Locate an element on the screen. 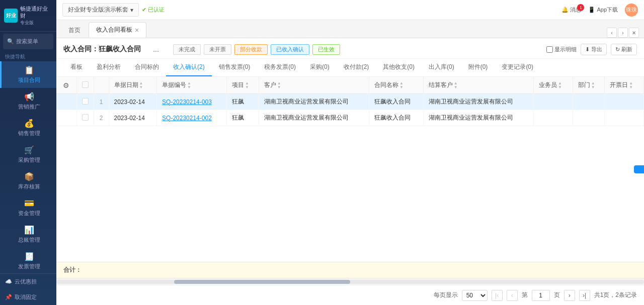  row-code-1: SQ-20230214-002 is located at coordinates (192, 118).